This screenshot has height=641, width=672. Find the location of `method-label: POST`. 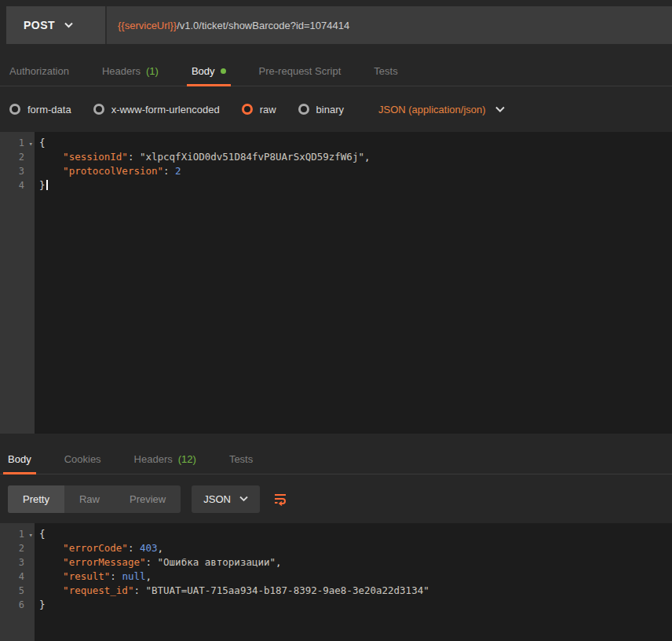

method-label: POST is located at coordinates (39, 25).